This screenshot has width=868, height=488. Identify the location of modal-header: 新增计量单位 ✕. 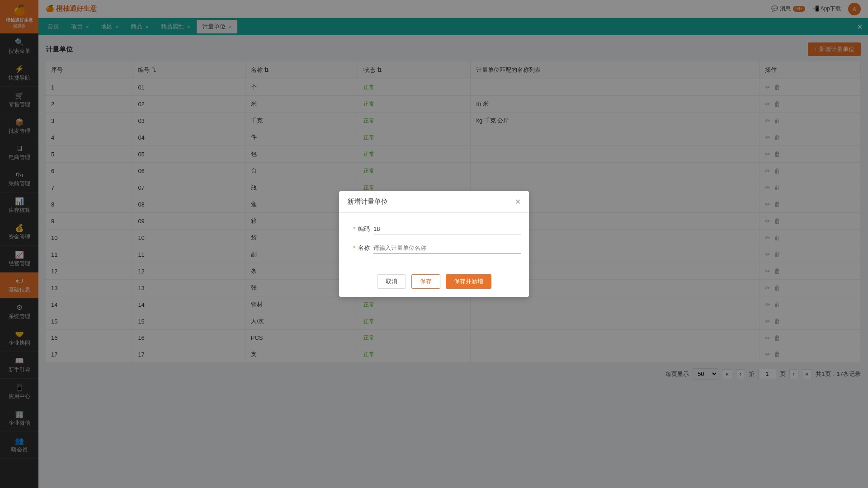
(434, 202).